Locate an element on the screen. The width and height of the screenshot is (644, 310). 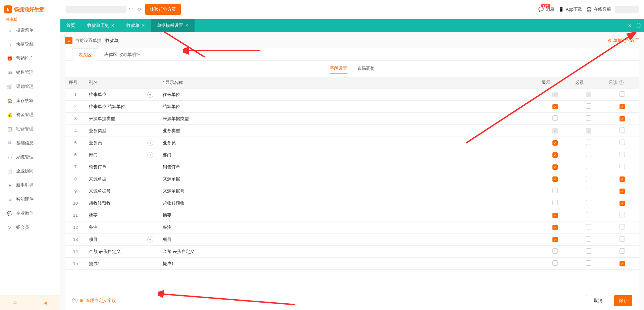
cell-display-name: 提成1 is located at coordinates (349, 264).